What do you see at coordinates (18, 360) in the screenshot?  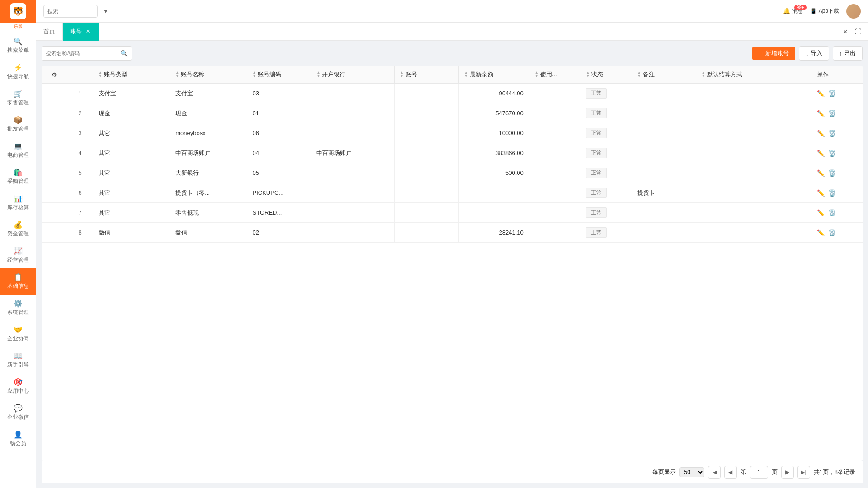 I see `sidebar-item-newbie-guide: 📖 新手引导` at bounding box center [18, 360].